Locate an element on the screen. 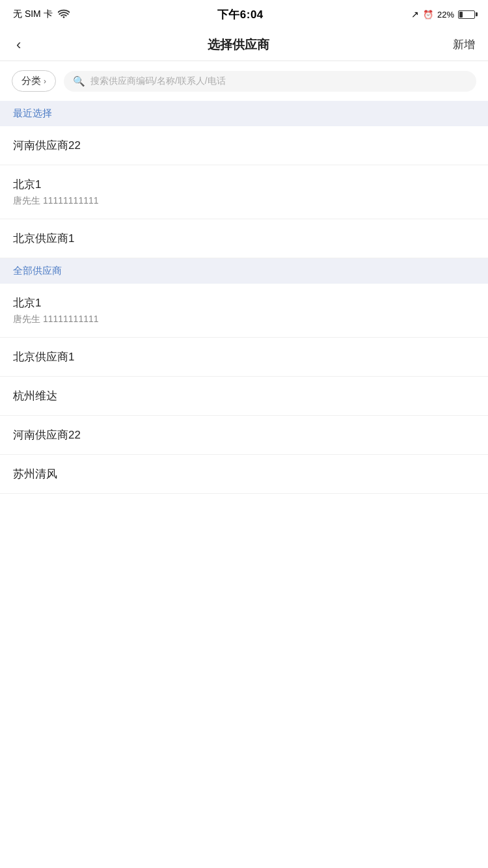  add-button: 新增 is located at coordinates (464, 44).